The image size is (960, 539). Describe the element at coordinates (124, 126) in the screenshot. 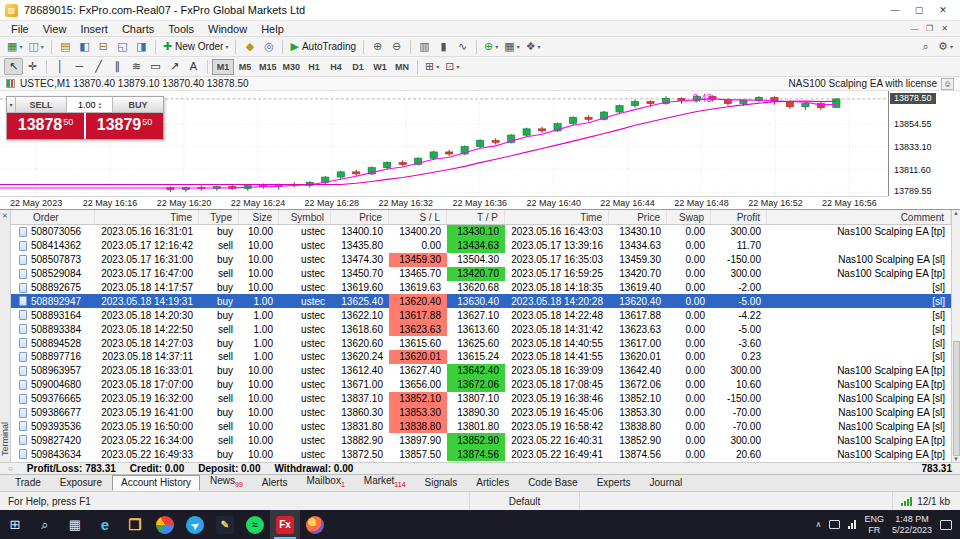

I see `buy-price-button: 1387950` at that location.